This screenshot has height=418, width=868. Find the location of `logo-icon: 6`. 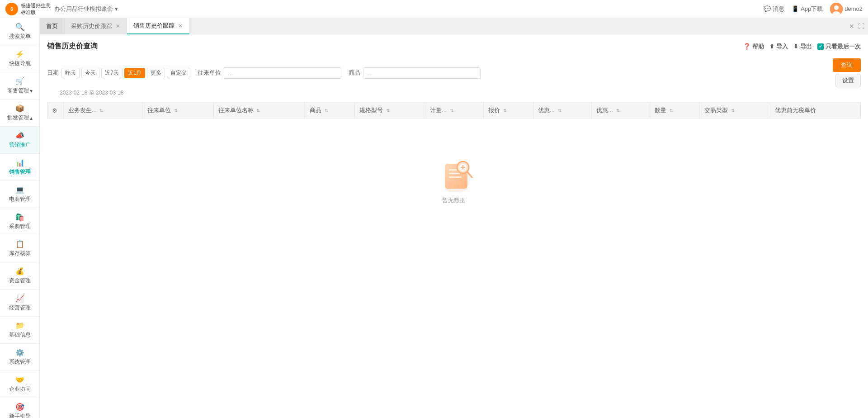

logo-icon: 6 is located at coordinates (12, 9).